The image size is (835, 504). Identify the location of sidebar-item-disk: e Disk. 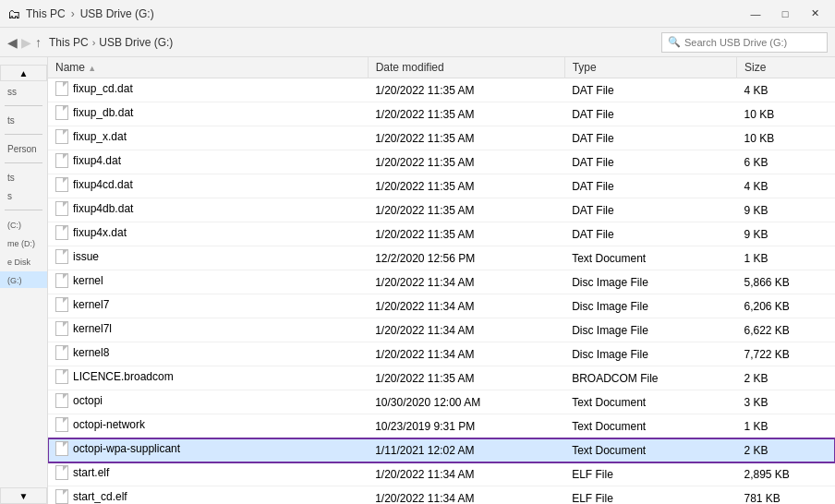
(24, 261).